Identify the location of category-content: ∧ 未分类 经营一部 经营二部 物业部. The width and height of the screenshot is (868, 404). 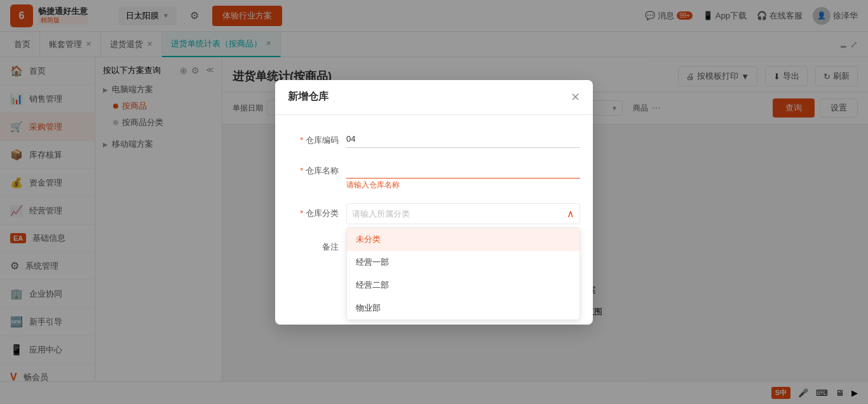
(463, 213).